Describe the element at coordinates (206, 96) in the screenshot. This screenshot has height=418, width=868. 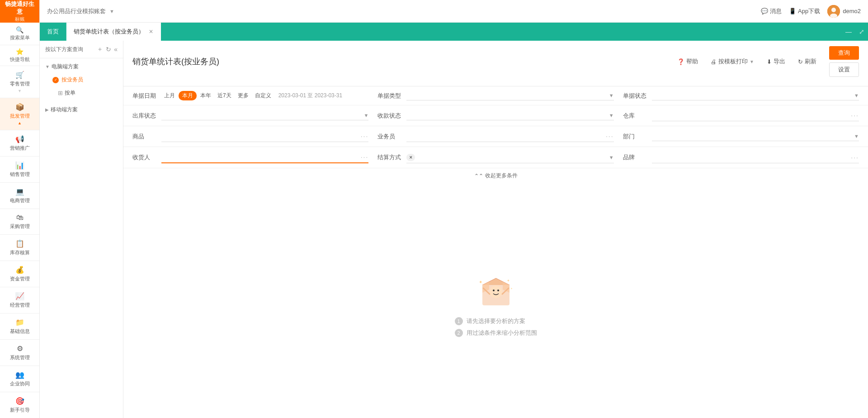
I see `date-tab-thisyear: 本年` at that location.